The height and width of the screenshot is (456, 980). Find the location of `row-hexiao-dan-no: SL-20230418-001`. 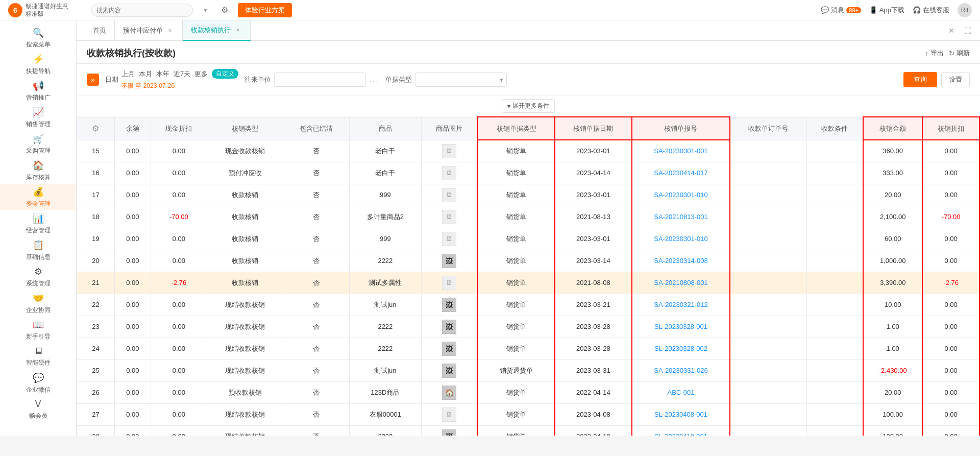

row-hexiao-dan-no: SL-20230418-001 is located at coordinates (681, 430).